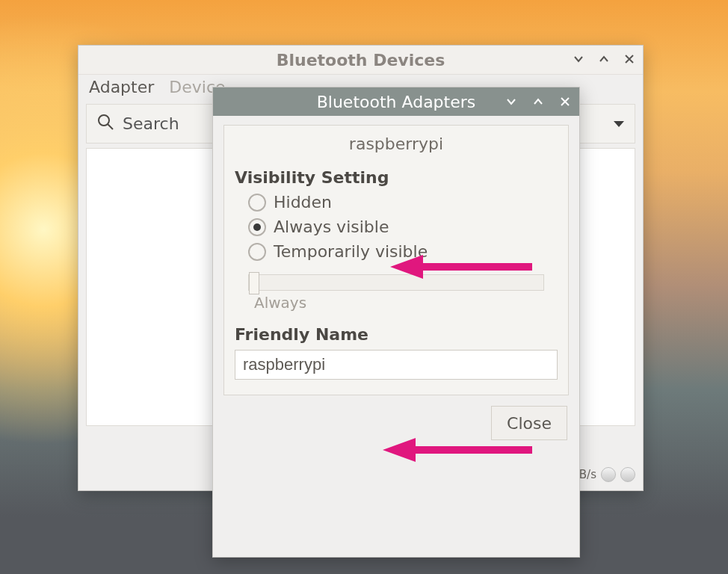  What do you see at coordinates (396, 102) in the screenshot?
I see `adapters-title: Bluetooth Adapters` at bounding box center [396, 102].